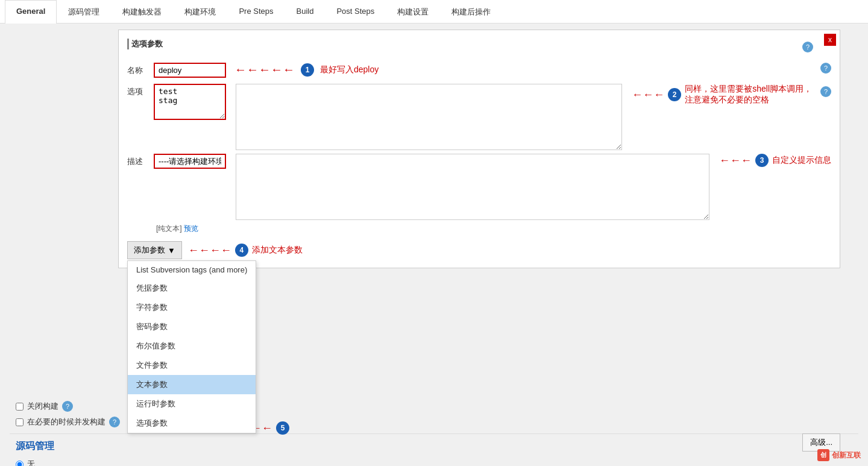 The height and width of the screenshot is (466, 868). I want to click on watermark: 创 创新互联, so click(839, 455).